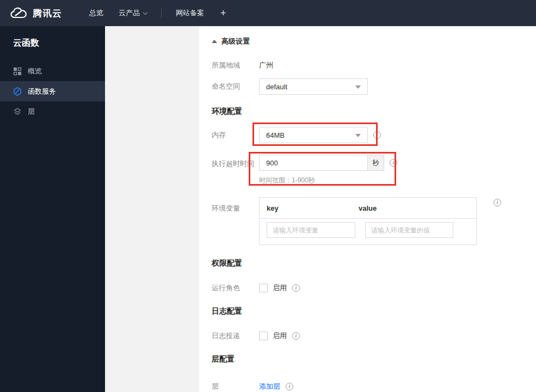 The height and width of the screenshot is (392, 536). What do you see at coordinates (32, 112) in the screenshot?
I see `sidebar-item-label: 层` at bounding box center [32, 112].